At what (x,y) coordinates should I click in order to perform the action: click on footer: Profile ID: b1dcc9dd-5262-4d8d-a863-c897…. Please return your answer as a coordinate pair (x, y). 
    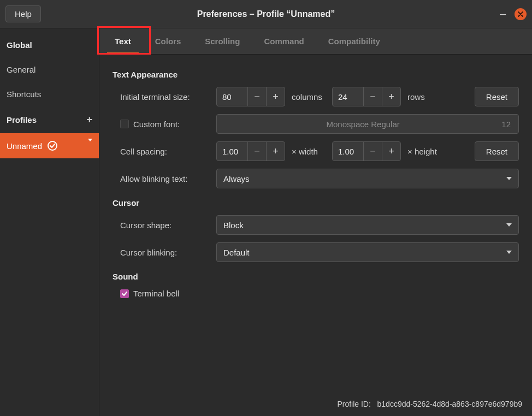
    Looking at the image, I should click on (316, 405).